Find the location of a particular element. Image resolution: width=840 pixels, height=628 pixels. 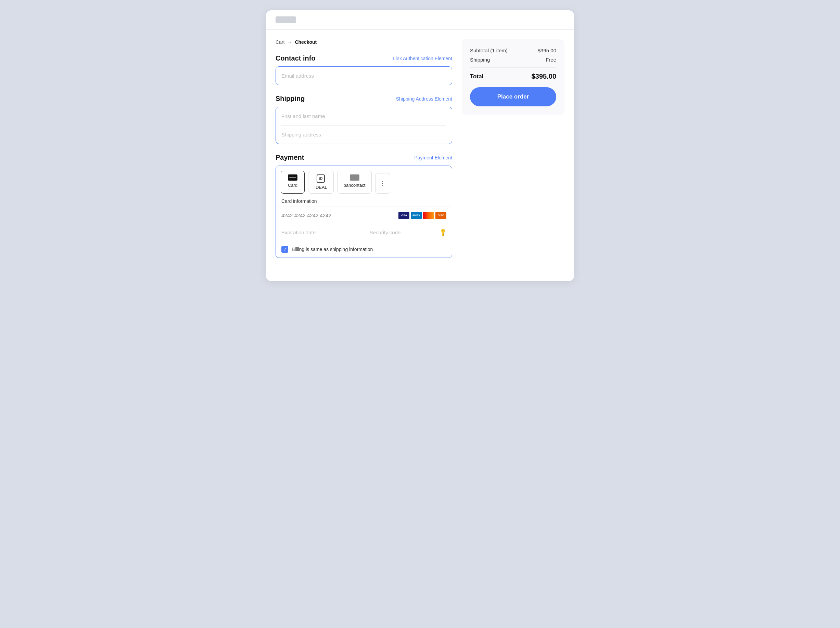

billing-checkbox-row: ✓ Billing is same as shipping informatio… is located at coordinates (364, 249).